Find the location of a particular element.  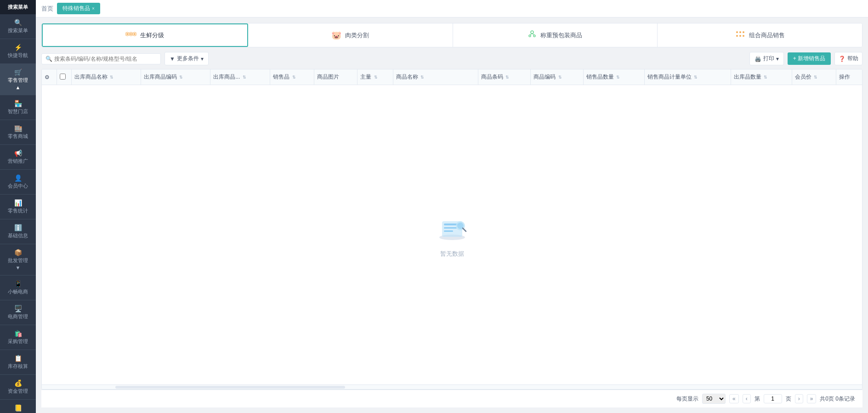

sidebar-item-label: 智慧门店 is located at coordinates (18, 111).